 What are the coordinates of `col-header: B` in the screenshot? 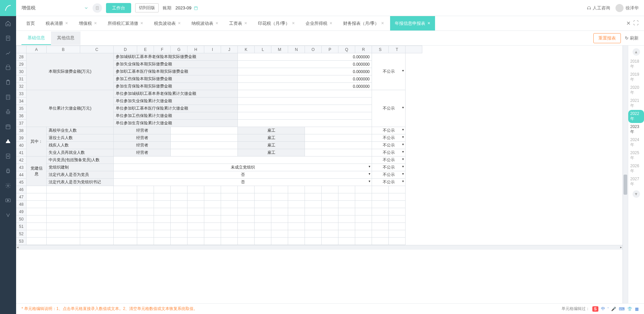 It's located at (63, 50).